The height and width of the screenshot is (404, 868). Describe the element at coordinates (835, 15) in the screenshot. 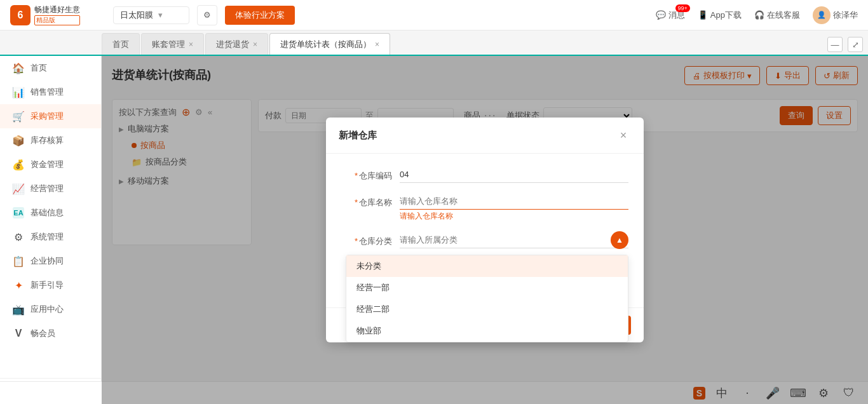

I see `user-profile: 👤 徐泽华` at that location.